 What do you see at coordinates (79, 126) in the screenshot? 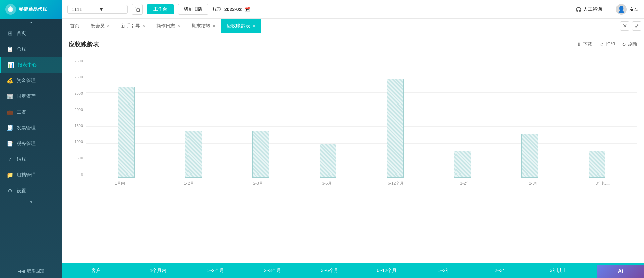
I see `y-label-1500: 1500` at bounding box center [79, 126].